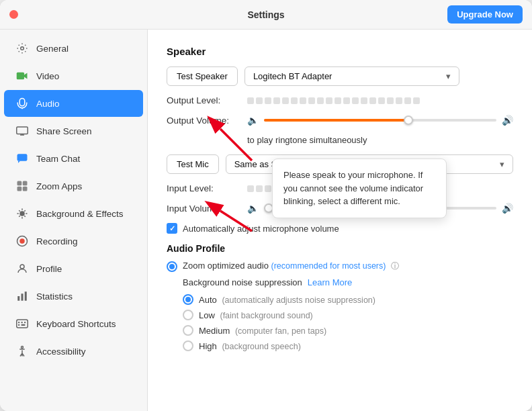 The width and height of the screenshot is (532, 411). Describe the element at coordinates (250, 347) in the screenshot. I see `high-noise-label: High (background speech)` at that location.